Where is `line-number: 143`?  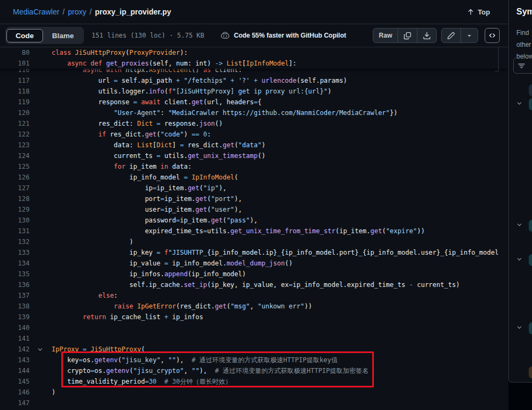
line-number: 143 is located at coordinates (15, 360).